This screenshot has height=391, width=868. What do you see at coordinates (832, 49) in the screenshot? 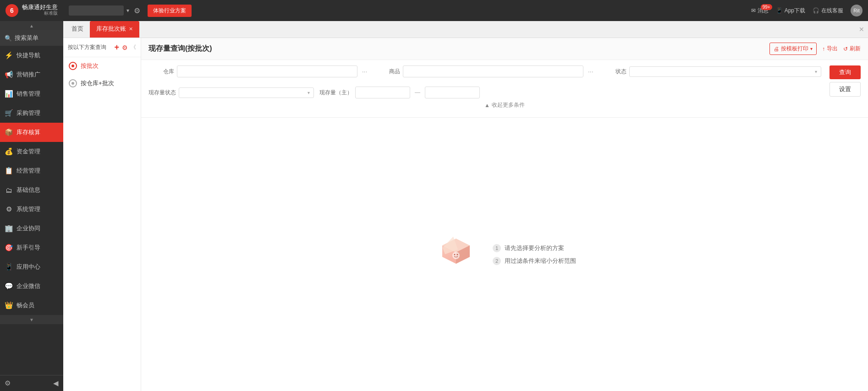
I see `export-label: 导出` at bounding box center [832, 49].